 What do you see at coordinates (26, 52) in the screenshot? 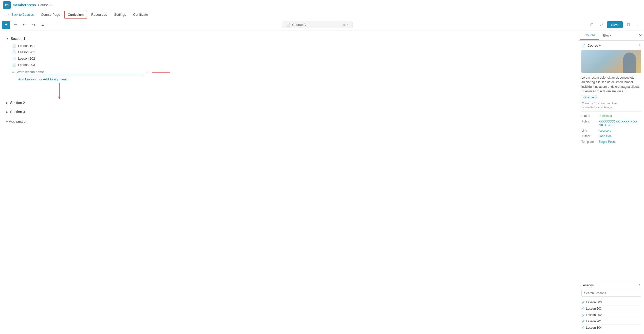
I see `lesson-201-label: Lesson 201` at bounding box center [26, 52].